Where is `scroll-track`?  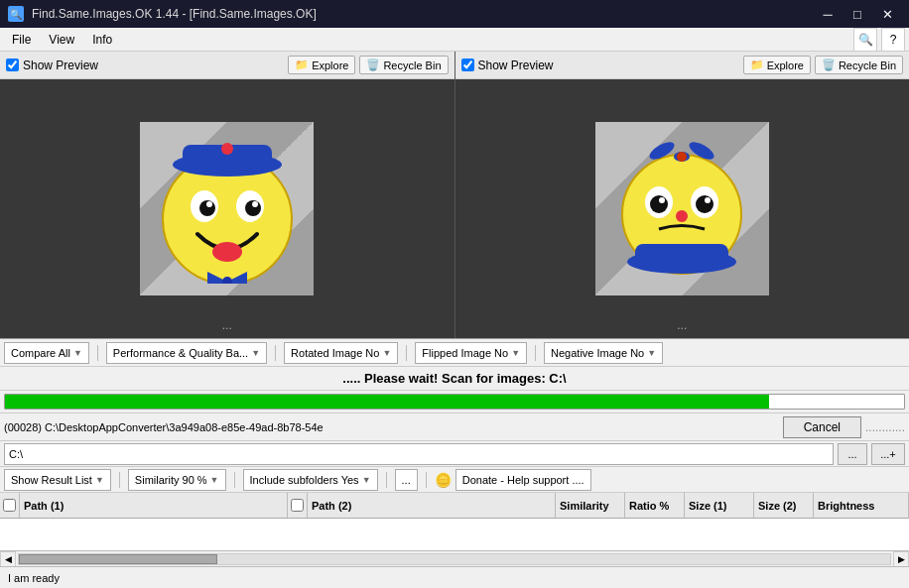
scroll-track is located at coordinates (454, 559).